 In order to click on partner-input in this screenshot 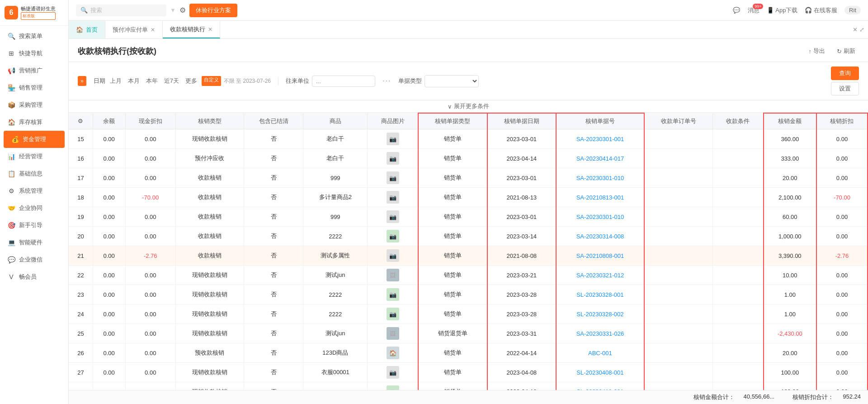, I will do `click(344, 81)`.